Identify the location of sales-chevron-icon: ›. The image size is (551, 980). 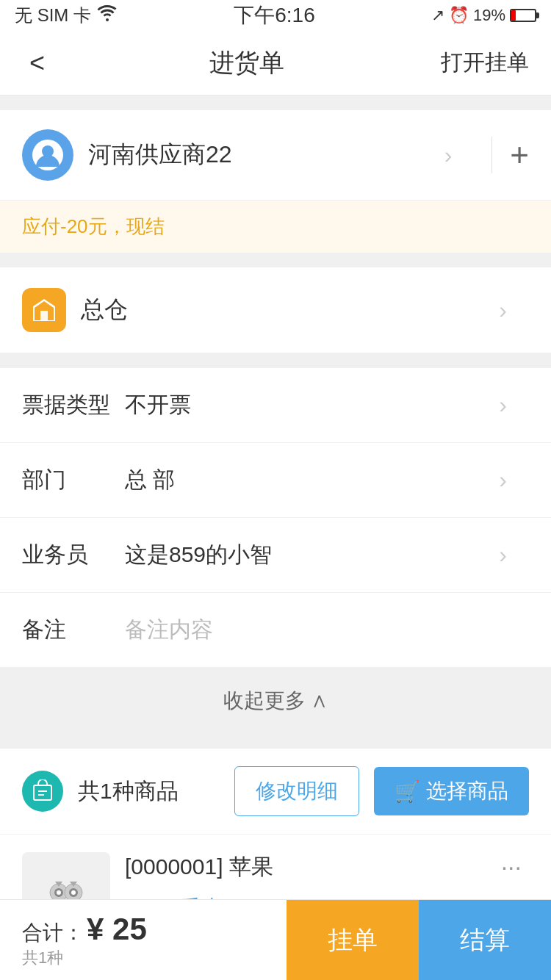
(503, 555).